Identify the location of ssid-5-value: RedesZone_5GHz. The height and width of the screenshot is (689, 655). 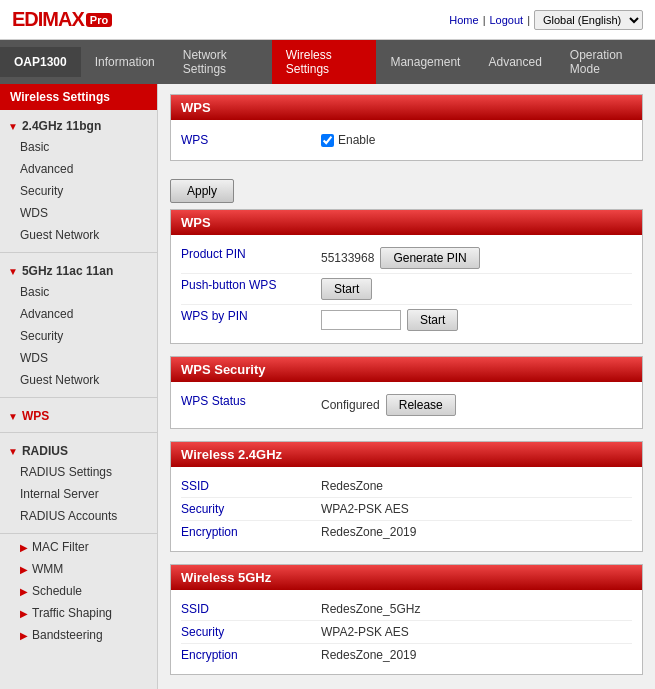
(476, 609).